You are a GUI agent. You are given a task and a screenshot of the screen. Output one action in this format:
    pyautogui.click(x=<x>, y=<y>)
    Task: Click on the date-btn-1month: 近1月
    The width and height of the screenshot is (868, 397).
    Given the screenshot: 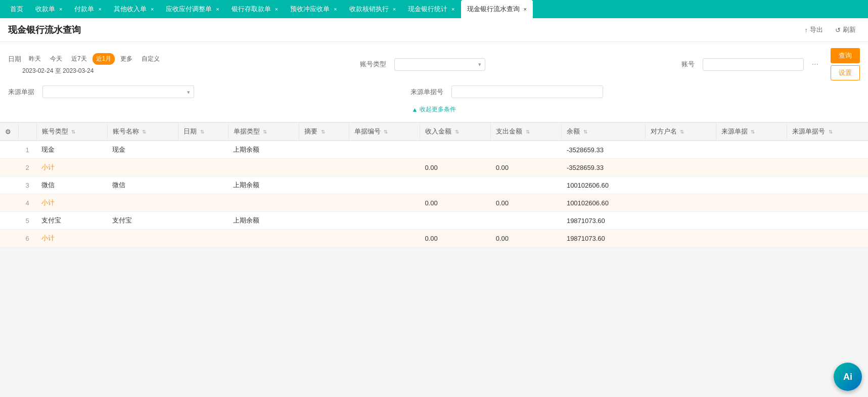 What is the action you would take?
    pyautogui.click(x=104, y=59)
    